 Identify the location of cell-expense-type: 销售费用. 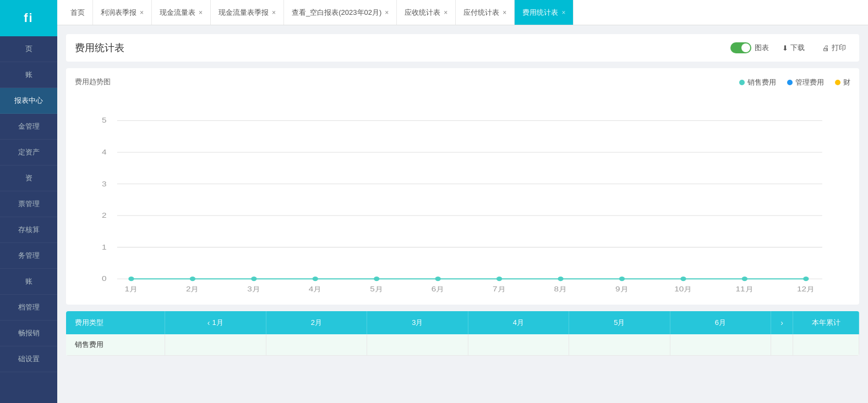
(116, 345).